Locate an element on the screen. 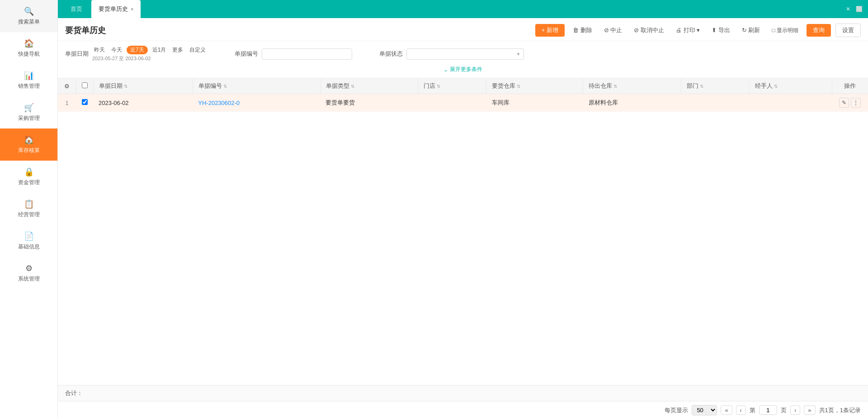  col-bill-no-label: 单据编号 is located at coordinates (210, 86).